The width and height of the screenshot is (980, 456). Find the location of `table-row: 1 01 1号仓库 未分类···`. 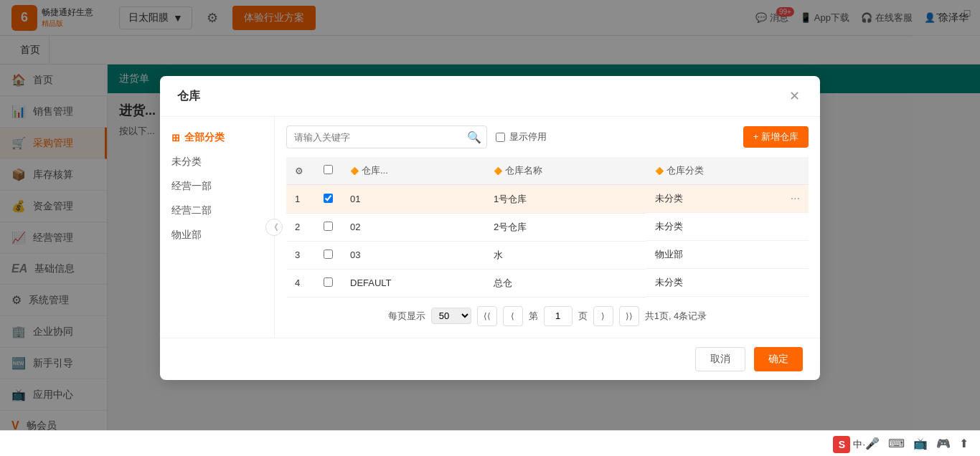

table-row: 1 01 1号仓库 未分类··· is located at coordinates (547, 199).